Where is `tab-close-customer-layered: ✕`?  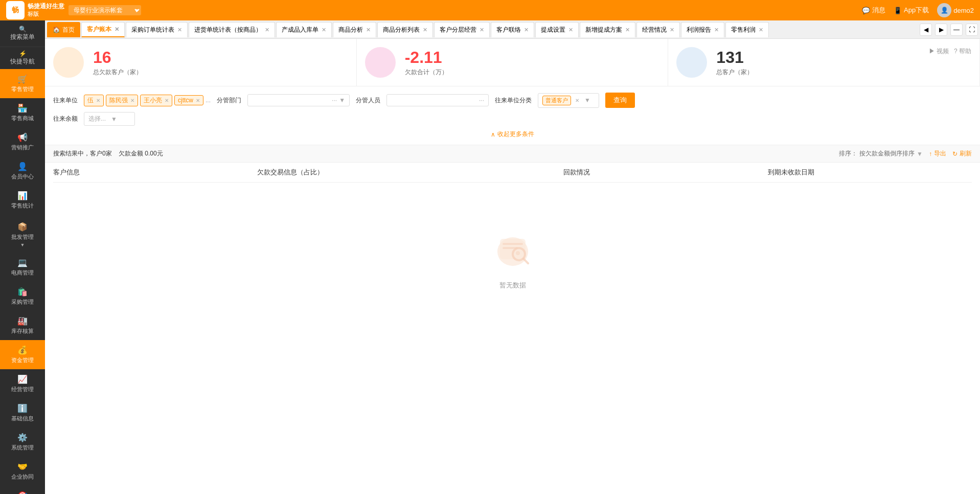
tab-close-customer-layered: ✕ is located at coordinates (482, 30).